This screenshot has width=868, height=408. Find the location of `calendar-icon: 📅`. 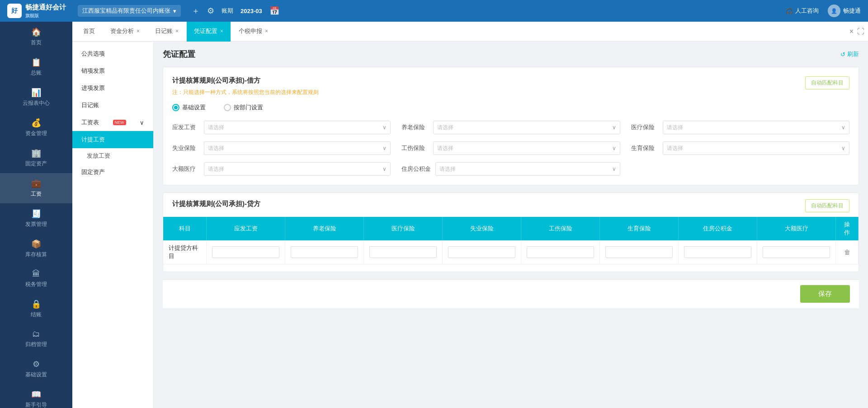

calendar-icon: 📅 is located at coordinates (274, 11).